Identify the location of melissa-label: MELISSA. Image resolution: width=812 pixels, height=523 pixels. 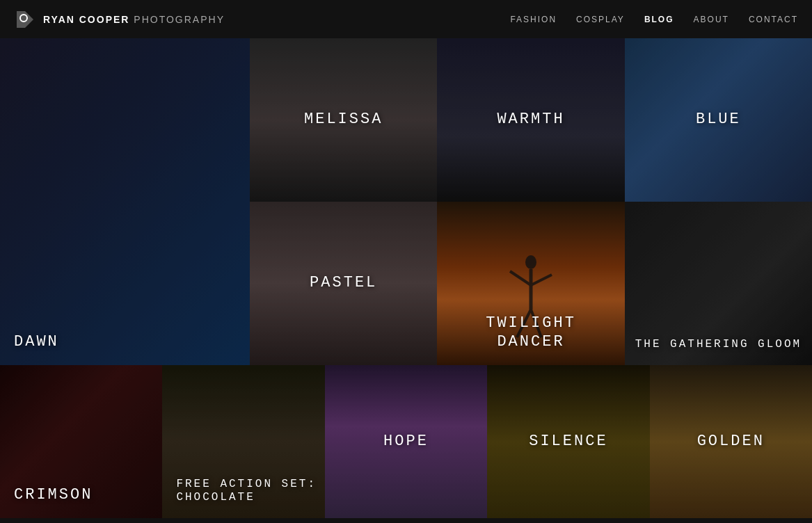
(344, 120).